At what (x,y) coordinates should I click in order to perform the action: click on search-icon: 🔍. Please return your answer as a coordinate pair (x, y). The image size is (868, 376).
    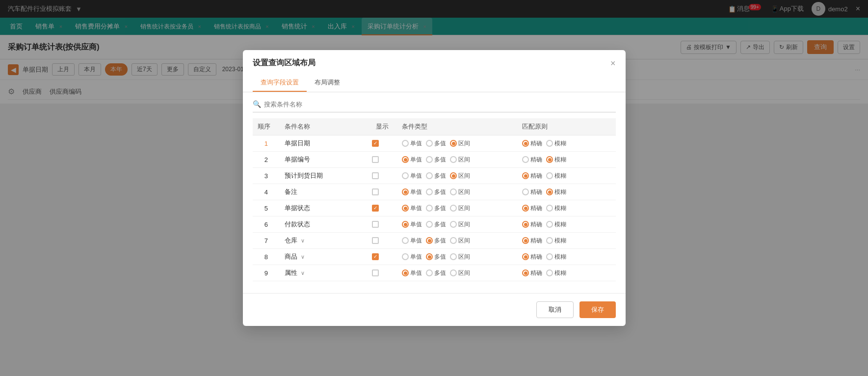
    Looking at the image, I should click on (257, 102).